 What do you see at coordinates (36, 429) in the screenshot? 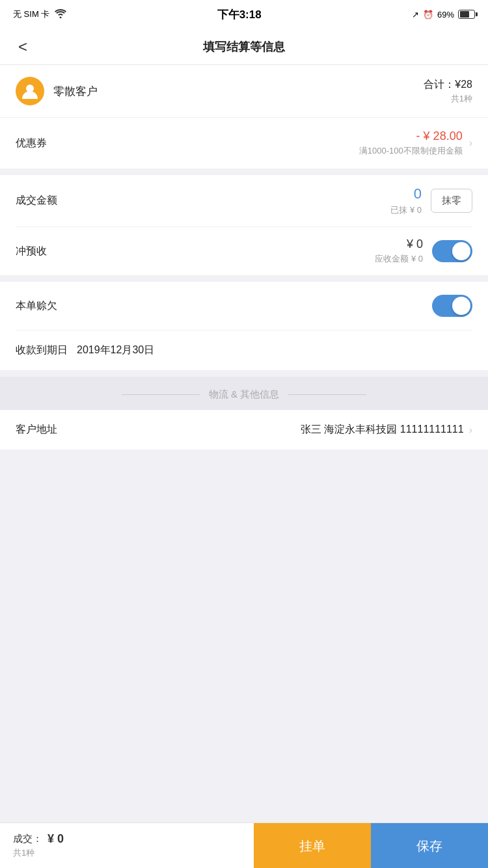
I see `address-label: 客户地址` at bounding box center [36, 429].